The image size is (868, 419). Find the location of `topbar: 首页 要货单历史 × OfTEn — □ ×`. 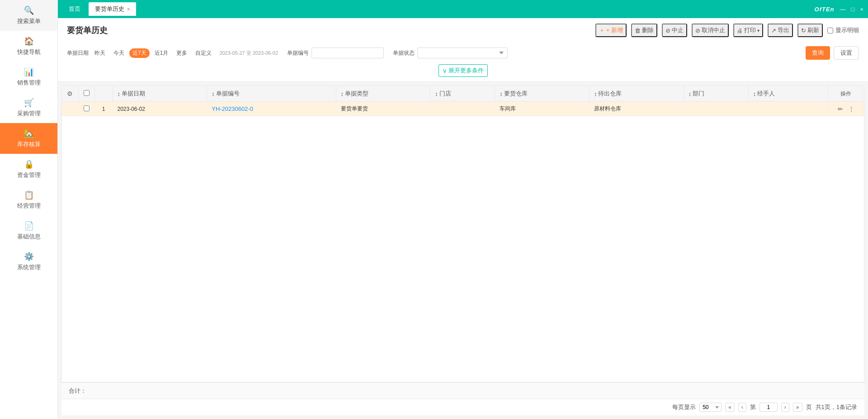

topbar: 首页 要货单历史 × OfTEn — □ × is located at coordinates (463, 9).